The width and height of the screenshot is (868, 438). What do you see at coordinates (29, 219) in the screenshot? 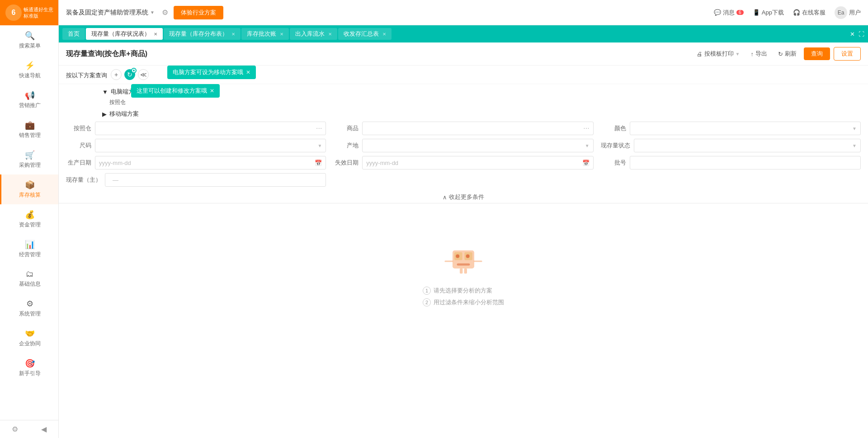
I see `sidebar-item-finance: 💰 资金管理` at bounding box center [29, 219].